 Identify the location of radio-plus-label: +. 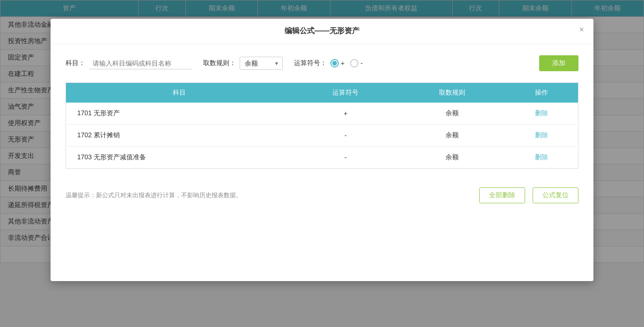
(343, 63).